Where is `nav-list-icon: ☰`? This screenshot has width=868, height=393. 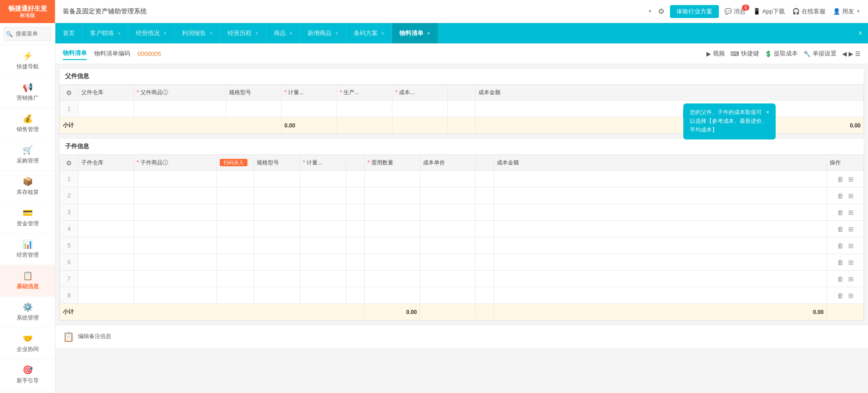
nav-list-icon: ☰ is located at coordinates (858, 54).